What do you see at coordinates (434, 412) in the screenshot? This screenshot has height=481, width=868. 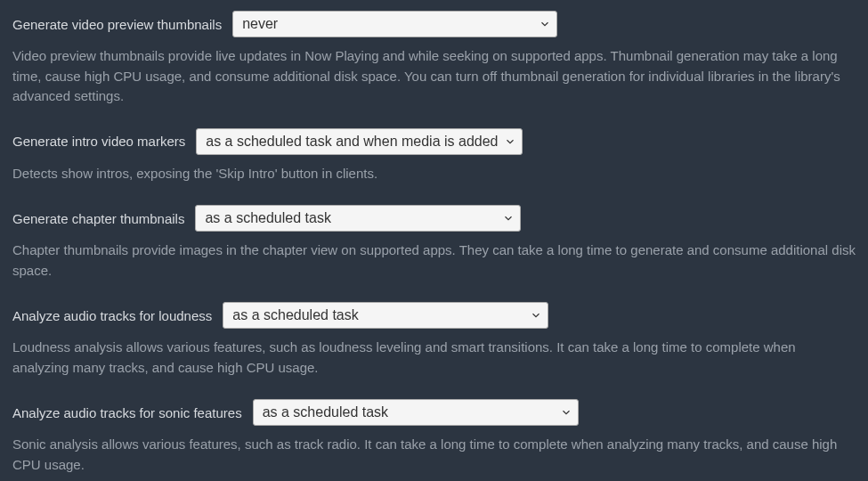 I see `setting-row-sonic: Analyze audio tracks for sonic features …` at bounding box center [434, 412].